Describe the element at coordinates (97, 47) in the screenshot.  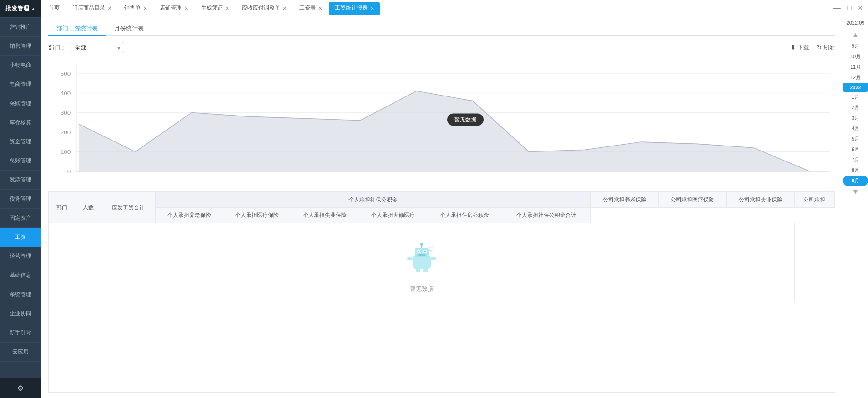
I see `department-select-wrapper: 全部 销售部 采购部 财务部 行政部` at that location.